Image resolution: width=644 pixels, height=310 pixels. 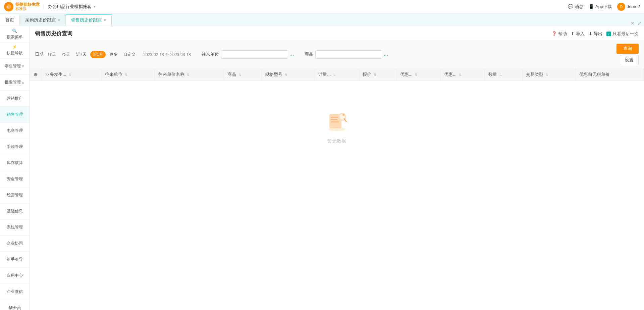 What do you see at coordinates (15, 147) in the screenshot?
I see `sidebar-item-purchase-mgmt: 采购管理` at bounding box center [15, 147].